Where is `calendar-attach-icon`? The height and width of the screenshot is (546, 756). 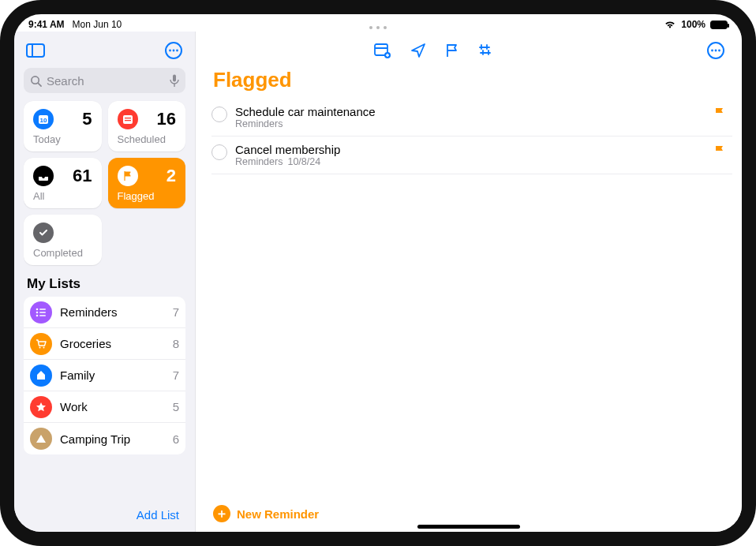 calendar-attach-icon is located at coordinates (383, 50).